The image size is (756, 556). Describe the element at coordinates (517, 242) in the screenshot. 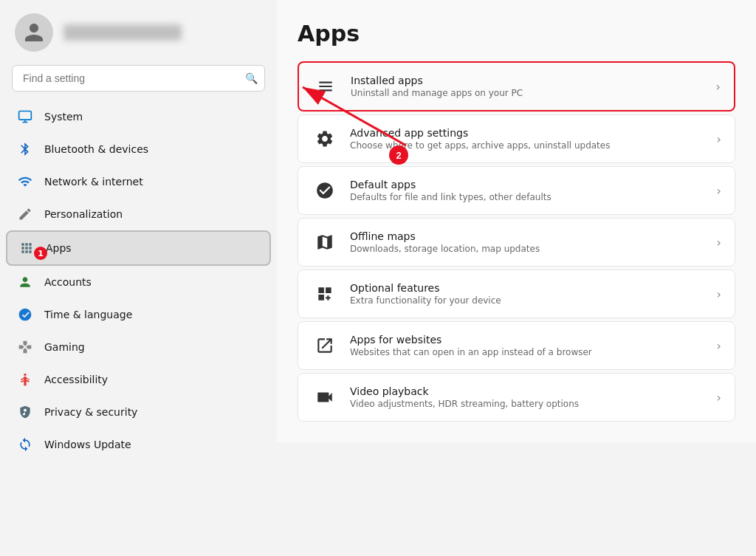

I see `settings-item-offline-maps: Offline maps Downloads, storage location…` at that location.